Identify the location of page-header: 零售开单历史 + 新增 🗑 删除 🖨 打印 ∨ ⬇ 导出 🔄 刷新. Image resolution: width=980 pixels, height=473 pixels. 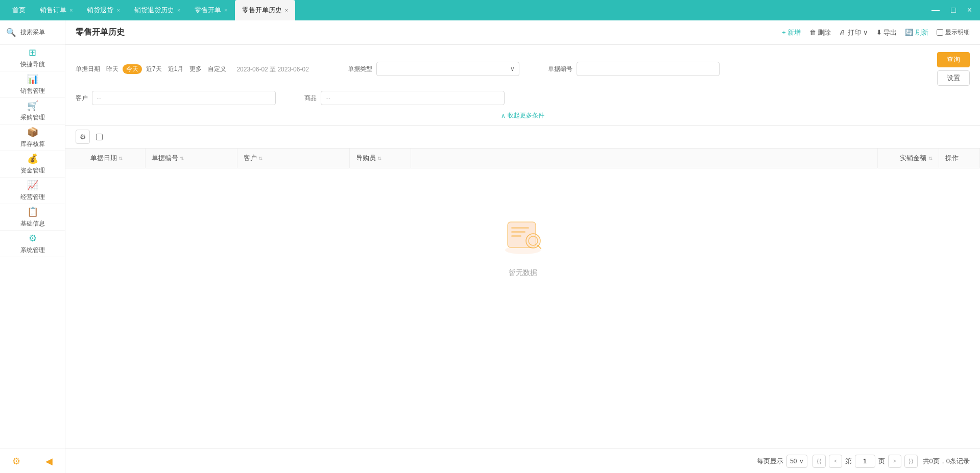
(523, 33).